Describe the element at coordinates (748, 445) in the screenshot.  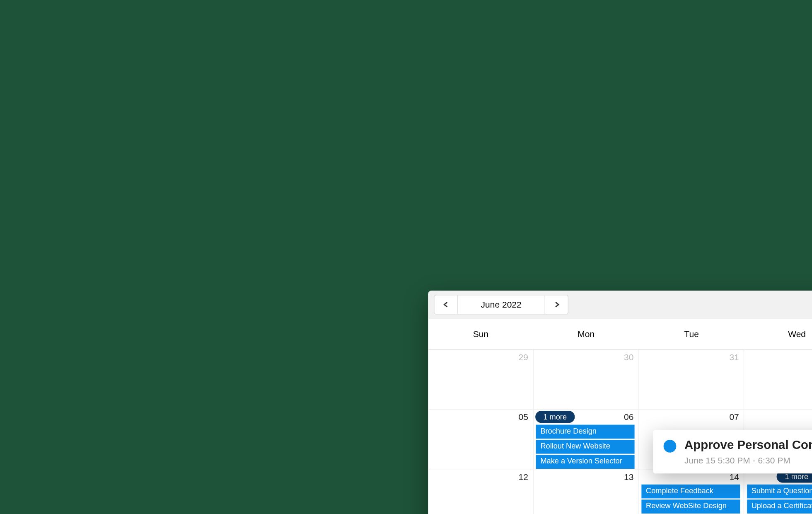
I see `popup-title: Approve Personal Computer Upg…` at that location.